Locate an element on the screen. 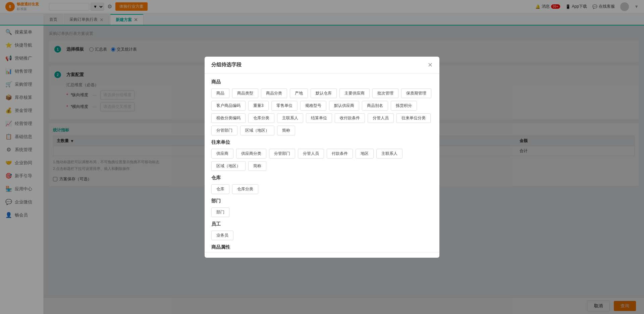  field-chip: 重量3 is located at coordinates (258, 106).